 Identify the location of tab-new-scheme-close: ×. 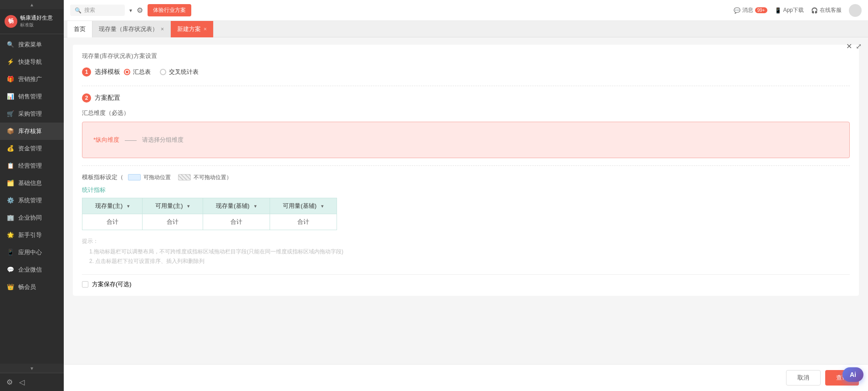
(205, 29).